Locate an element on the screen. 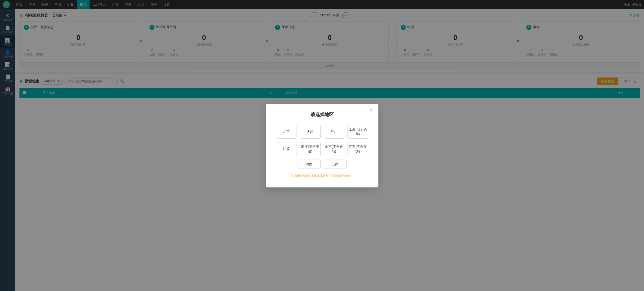 This screenshot has width=644, height=291. warning-icon: ⓘ is located at coordinates (292, 176).